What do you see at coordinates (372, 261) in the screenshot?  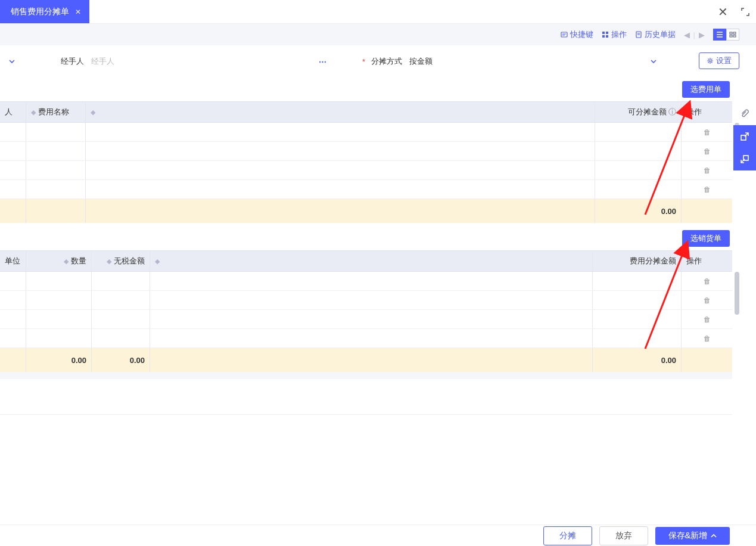 I see `th-spacer2: ◆` at bounding box center [372, 261].